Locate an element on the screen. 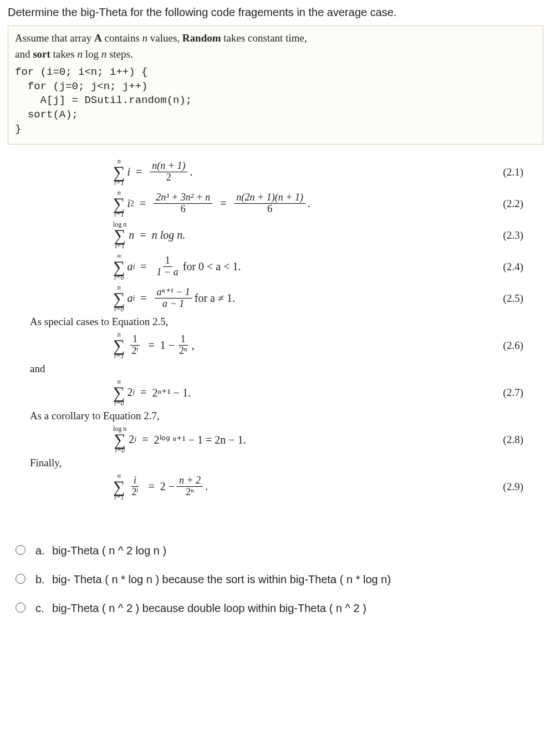  between-text: As special cases to Equation 2.5, is located at coordinates (278, 322).